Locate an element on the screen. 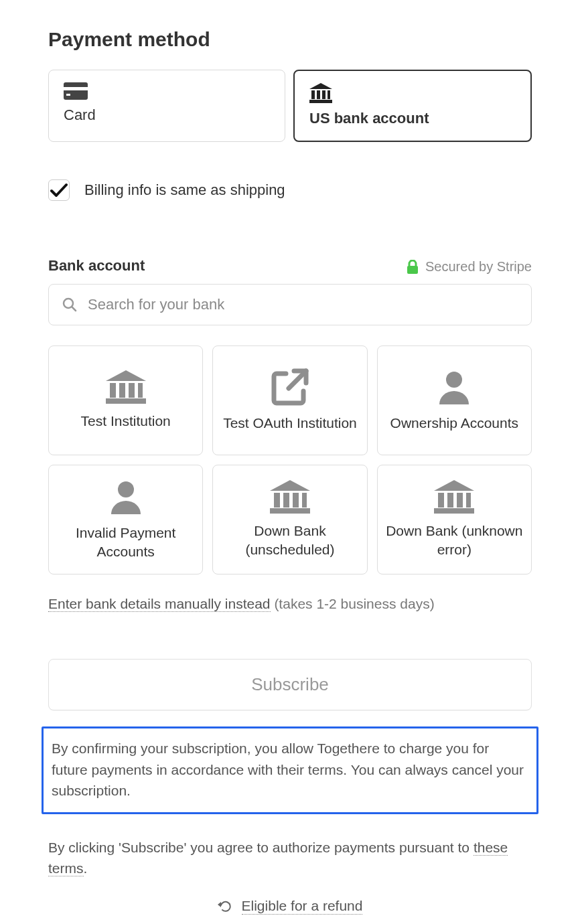 This screenshot has width=580, height=924. bank-tile-label: Ownership Accounts is located at coordinates (454, 423).